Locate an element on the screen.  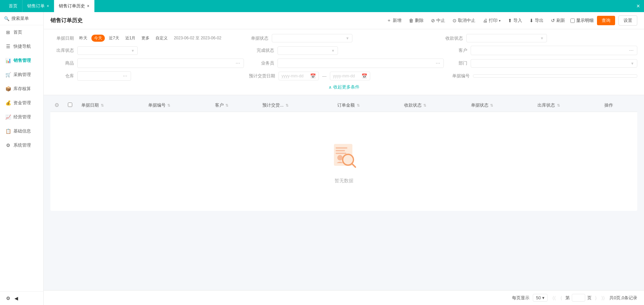
completion-status-select: ▾ is located at coordinates (308, 50).